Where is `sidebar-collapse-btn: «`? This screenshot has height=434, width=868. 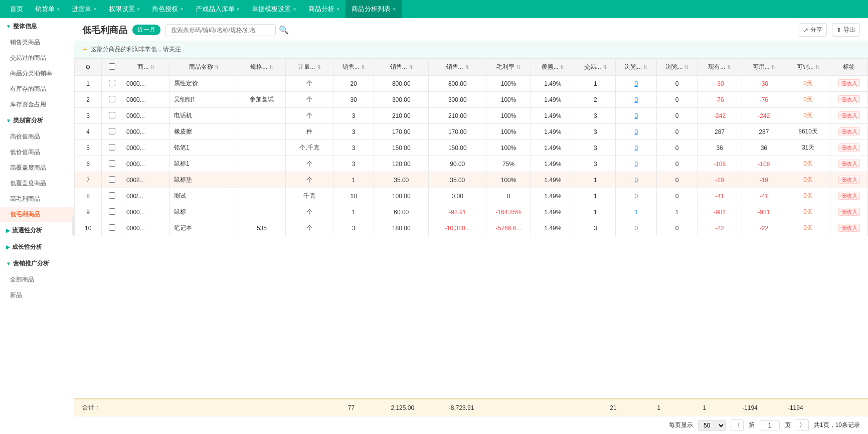
sidebar-collapse-btn: « is located at coordinates (73, 226).